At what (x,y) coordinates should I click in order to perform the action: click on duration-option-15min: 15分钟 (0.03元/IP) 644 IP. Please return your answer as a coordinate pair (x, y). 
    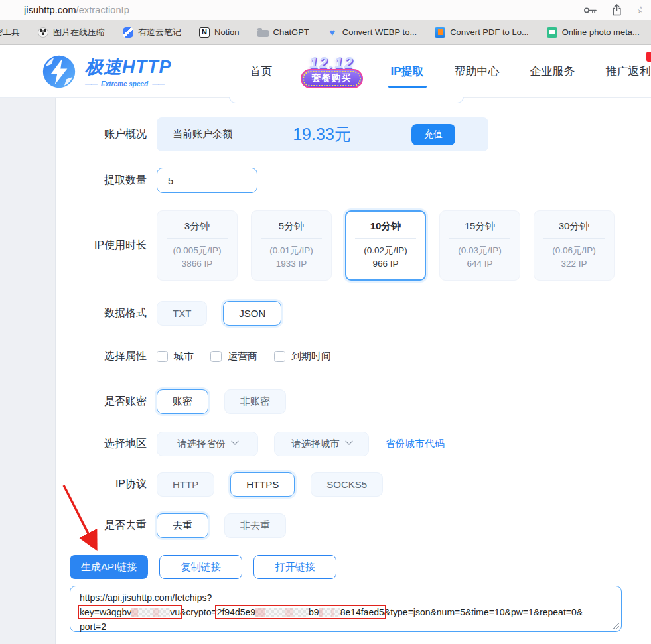
    Looking at the image, I should click on (480, 245).